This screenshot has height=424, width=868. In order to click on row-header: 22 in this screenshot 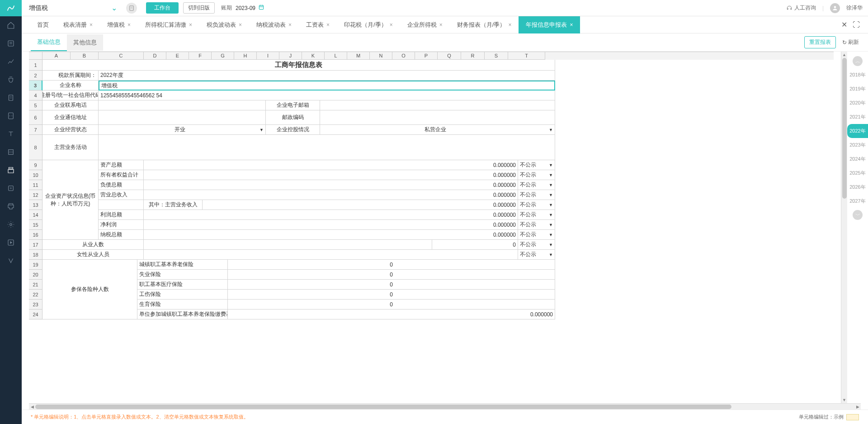, I will do `click(36, 295)`.